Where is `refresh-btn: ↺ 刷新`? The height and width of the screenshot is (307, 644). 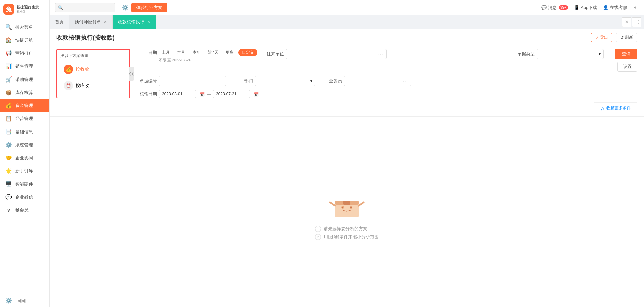
refresh-btn: ↺ 刷新 is located at coordinates (627, 38).